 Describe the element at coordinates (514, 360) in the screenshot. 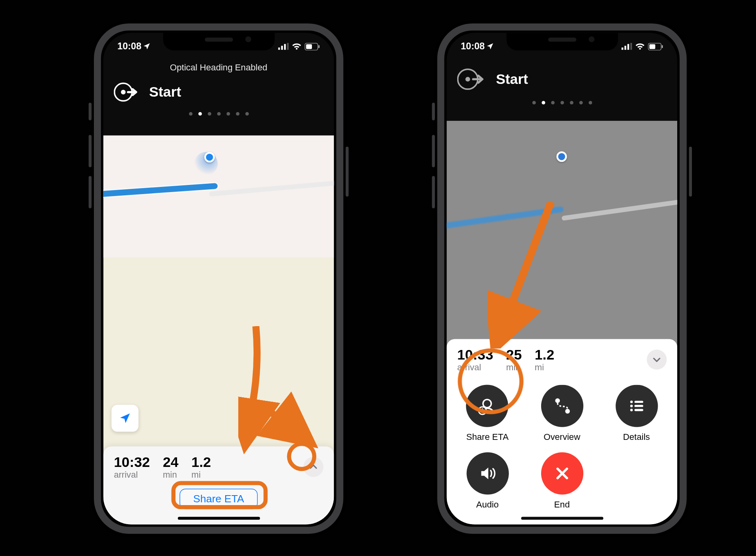

I see `eta-duration: 25 min` at that location.